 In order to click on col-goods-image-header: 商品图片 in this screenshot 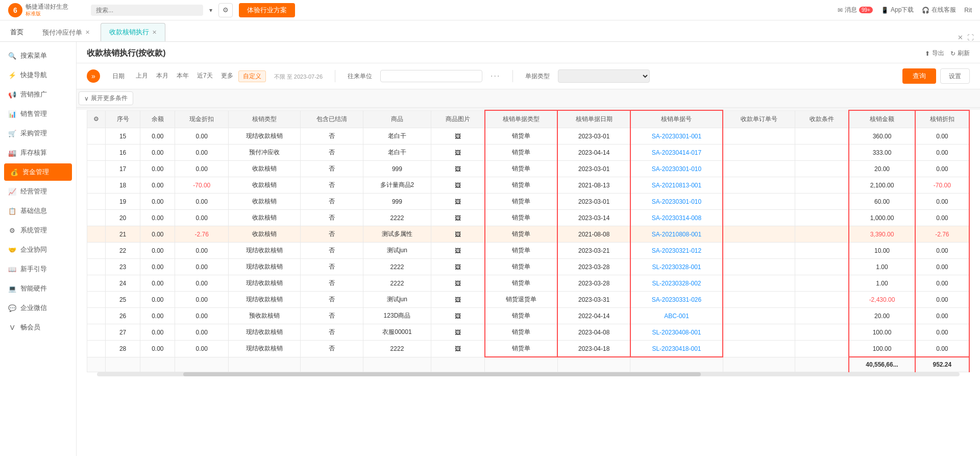, I will do `click(457, 119)`.